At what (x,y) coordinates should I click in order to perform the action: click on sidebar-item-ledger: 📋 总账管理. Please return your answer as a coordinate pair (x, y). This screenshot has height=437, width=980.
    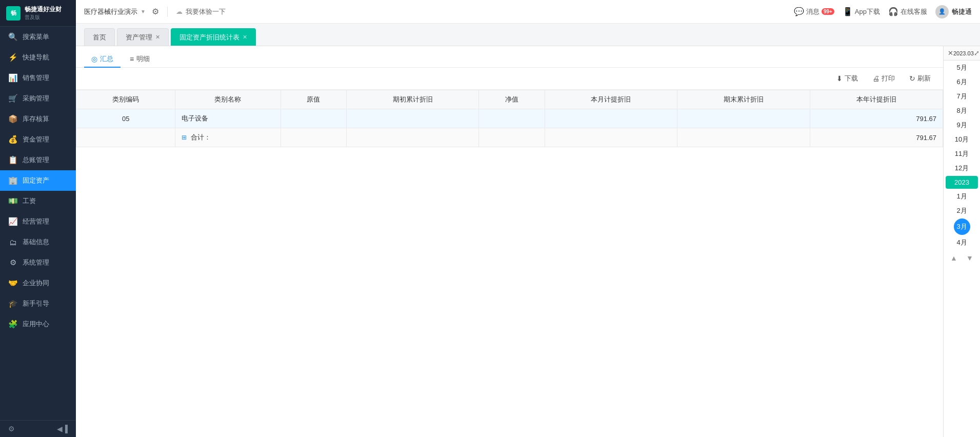
    Looking at the image, I should click on (38, 160).